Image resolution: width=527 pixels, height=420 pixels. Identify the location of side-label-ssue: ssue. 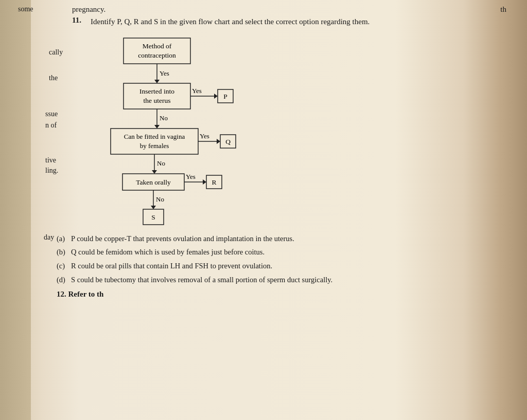
(51, 114).